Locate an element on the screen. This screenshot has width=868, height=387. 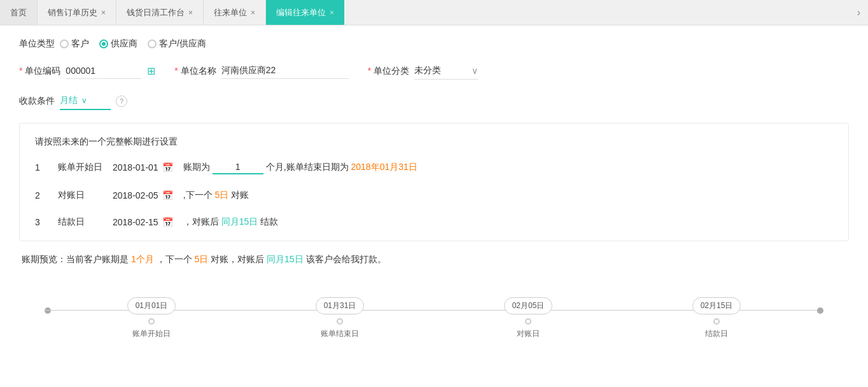
period-date-1: 2018-01-01 📅 is located at coordinates (143, 167).